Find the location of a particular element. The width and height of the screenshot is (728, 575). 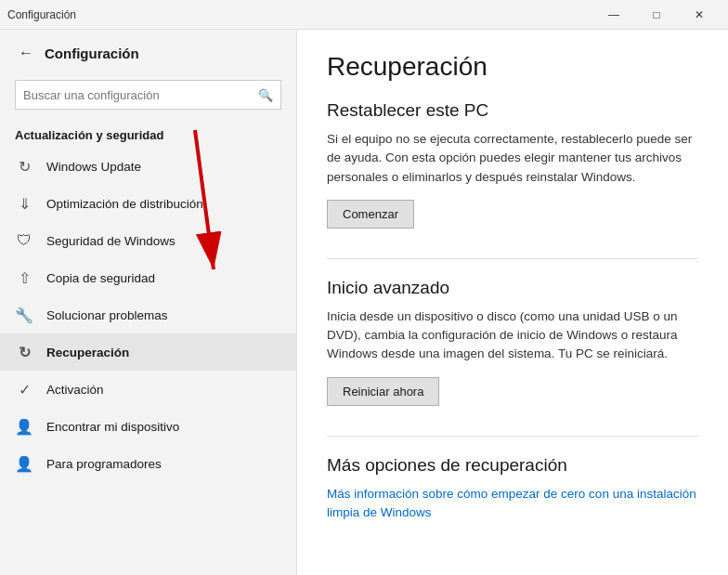

sidebar-item-label: Para programadores is located at coordinates (104, 464).